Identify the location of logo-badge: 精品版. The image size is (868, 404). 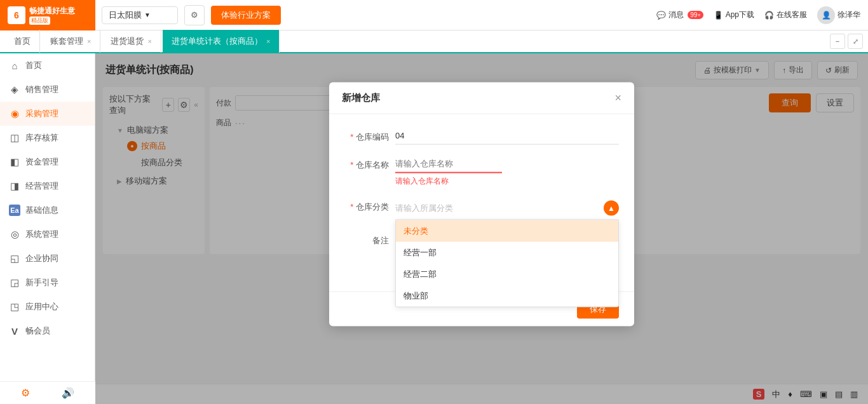
(39, 20).